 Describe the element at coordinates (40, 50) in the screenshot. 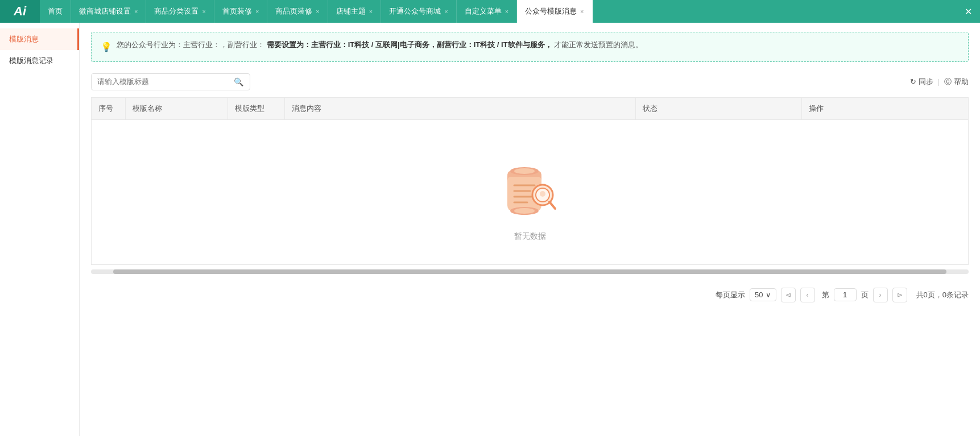

I see `sidebar-menu: 模版消息模版消息记录` at that location.